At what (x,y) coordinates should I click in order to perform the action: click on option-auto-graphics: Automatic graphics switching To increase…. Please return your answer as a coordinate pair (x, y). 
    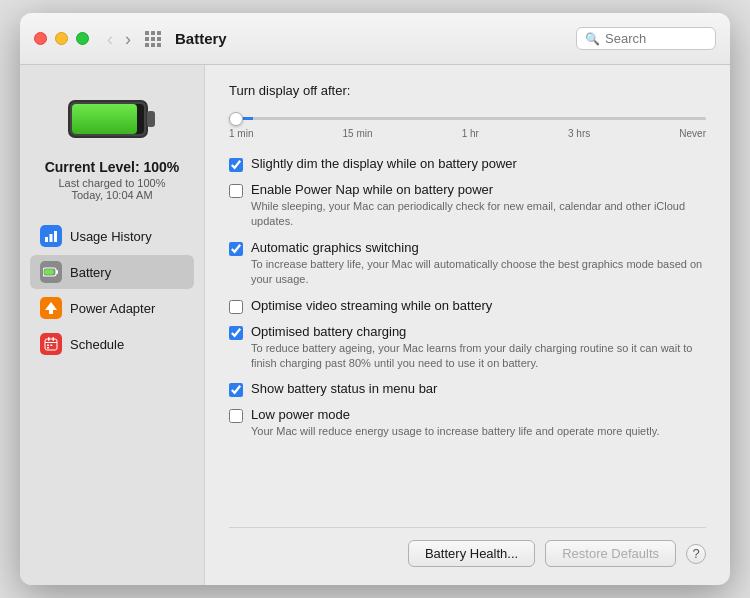
    Looking at the image, I should click on (468, 264).